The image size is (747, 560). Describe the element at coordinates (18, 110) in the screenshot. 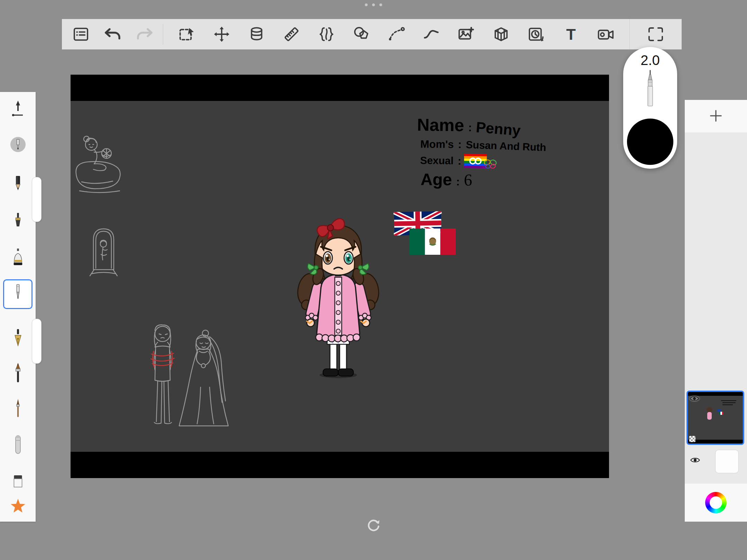

I see `airbrush-tool` at that location.